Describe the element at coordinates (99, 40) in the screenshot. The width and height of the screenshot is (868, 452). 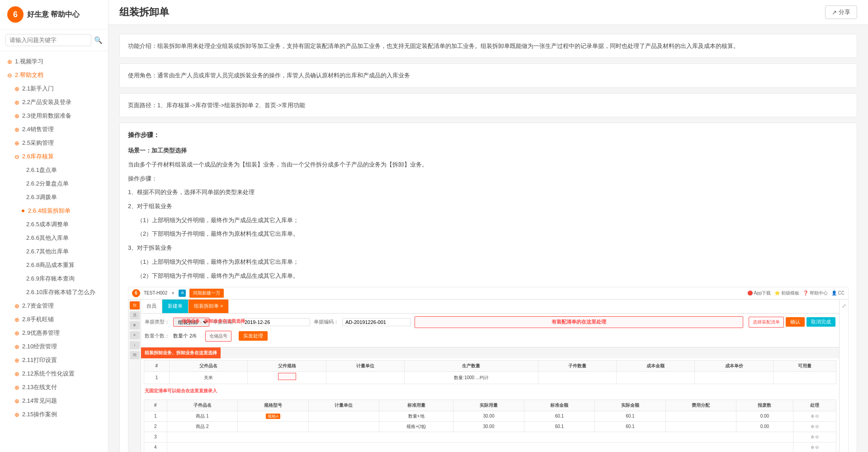
I see `search-icon: 🔍` at that location.